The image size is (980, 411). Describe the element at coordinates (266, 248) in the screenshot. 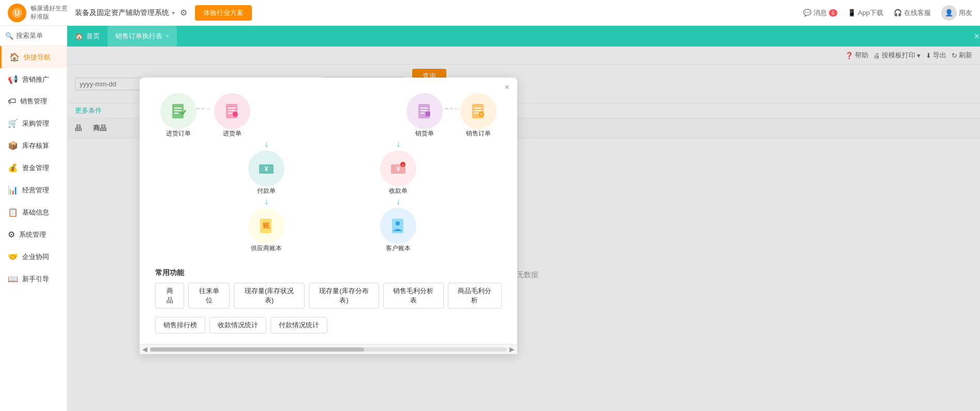

I see `supplier-account-label: 供应商账本` at that location.